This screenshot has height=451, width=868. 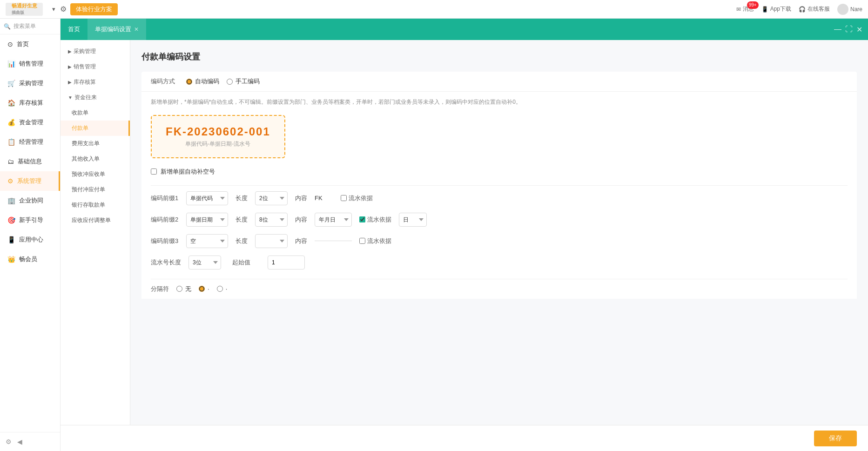 I want to click on separator-none-option: 无, so click(x=184, y=289).